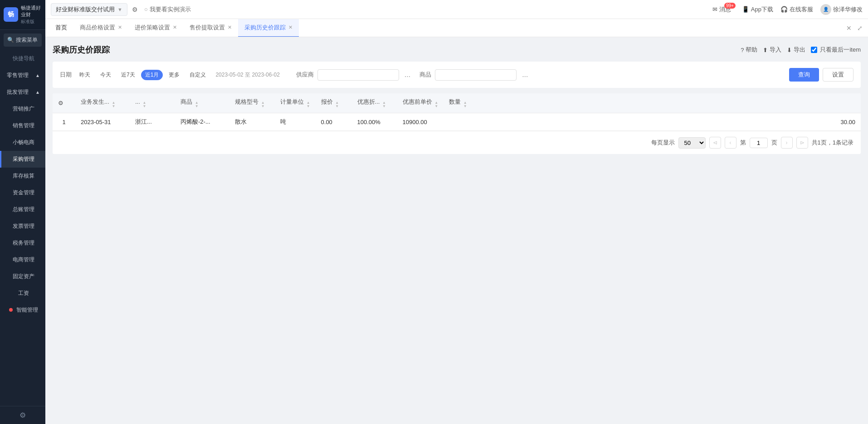 This screenshot has height=424, width=868. What do you see at coordinates (358, 75) in the screenshot?
I see `supplier-input` at bounding box center [358, 75].